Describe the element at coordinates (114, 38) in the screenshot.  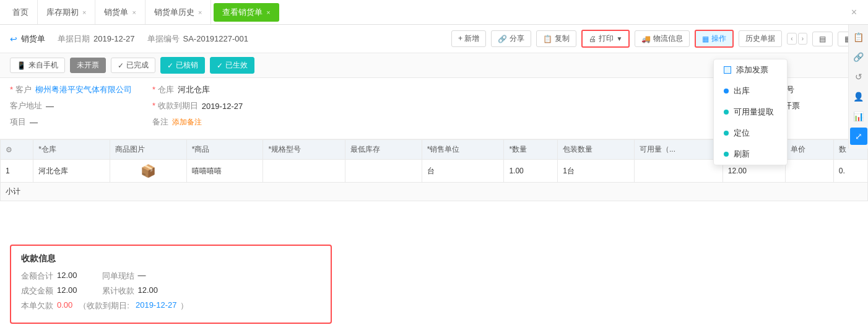
I see `doc-date-value: 2019-12-27` at that location.